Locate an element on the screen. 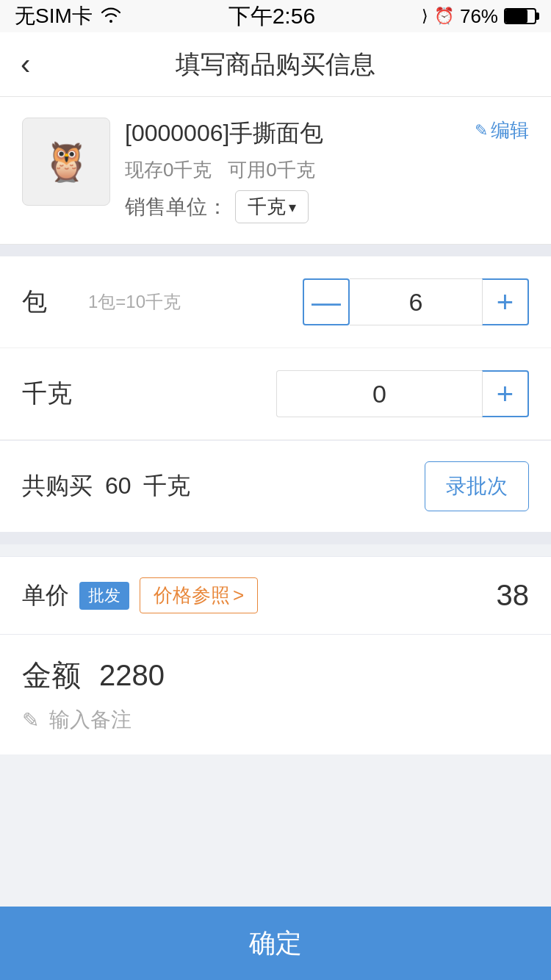  product-stock: 现存0千克 可用0千克 is located at coordinates (327, 170).